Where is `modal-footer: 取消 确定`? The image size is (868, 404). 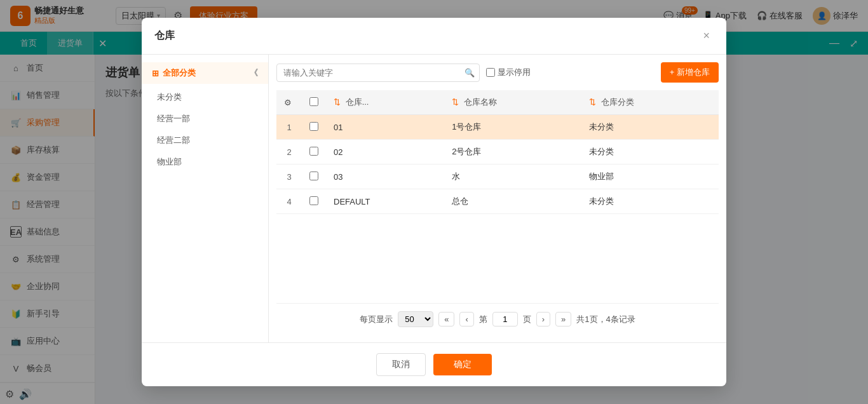 modal-footer: 取消 确定 is located at coordinates (434, 365).